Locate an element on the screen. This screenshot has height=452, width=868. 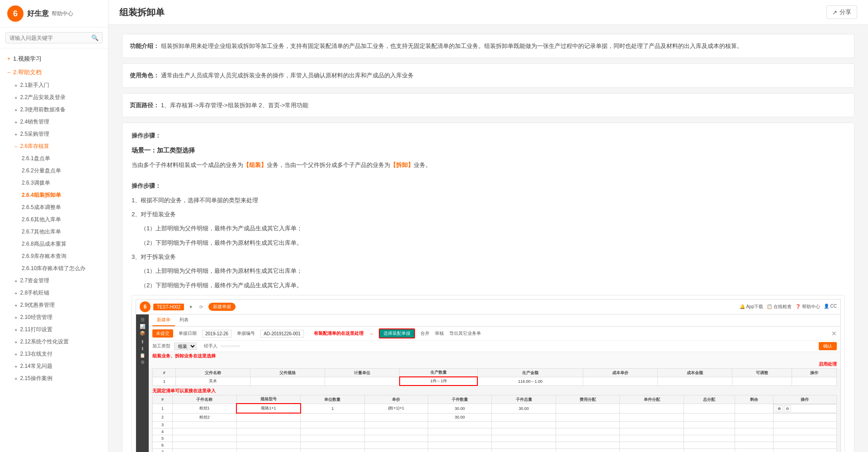
step2-2: （2）下部明细为子件明细，最终作为原材料生成其它出库单。 is located at coordinates (488, 243).